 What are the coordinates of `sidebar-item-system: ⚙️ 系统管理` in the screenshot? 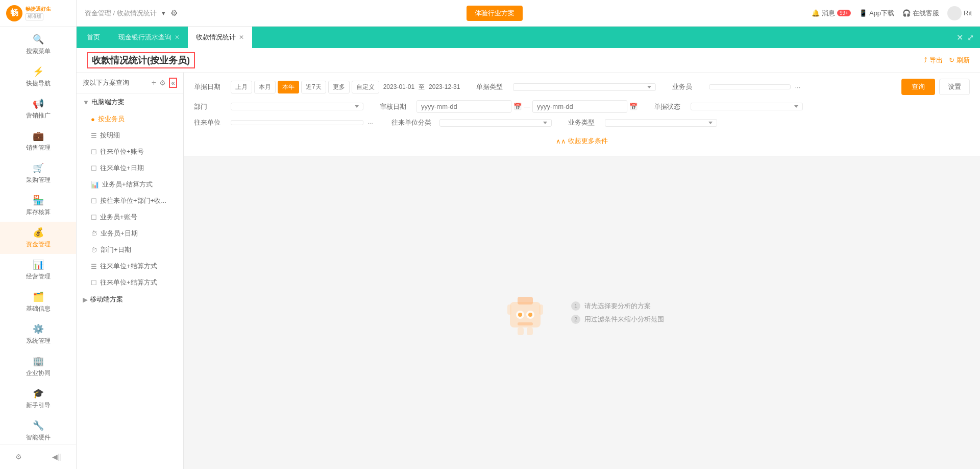 It's located at (38, 334).